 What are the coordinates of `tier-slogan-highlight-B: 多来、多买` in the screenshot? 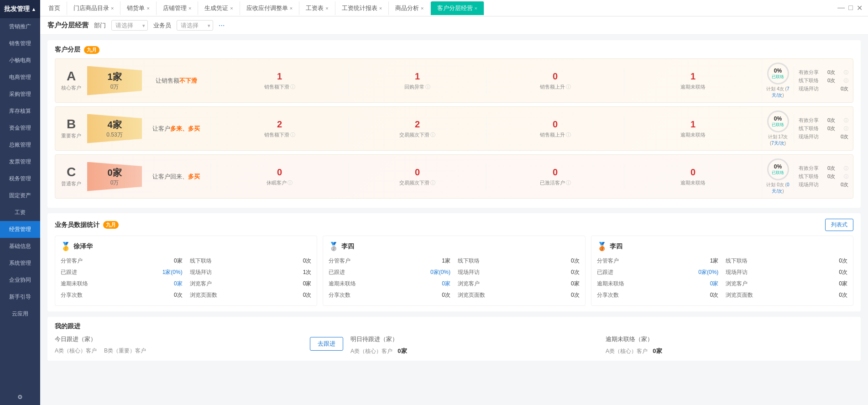 It's located at (185, 129).